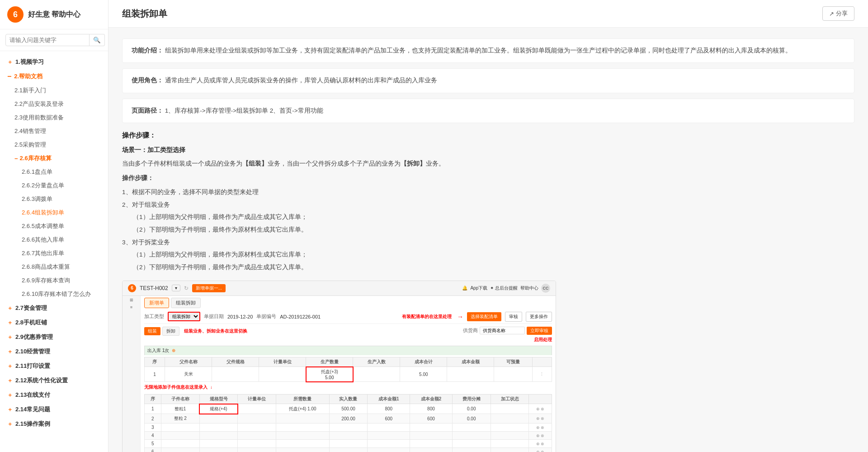  I want to click on sc-cell-unit, so click(283, 375).